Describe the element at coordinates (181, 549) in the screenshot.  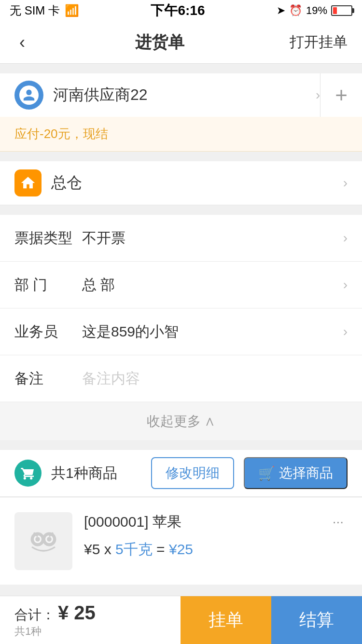
I see `product-total: ¥25` at that location.